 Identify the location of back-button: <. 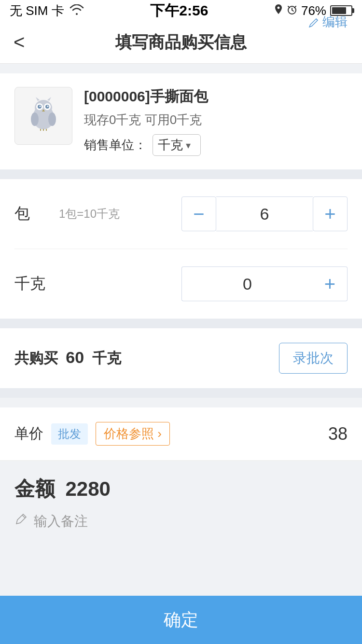
(19, 42).